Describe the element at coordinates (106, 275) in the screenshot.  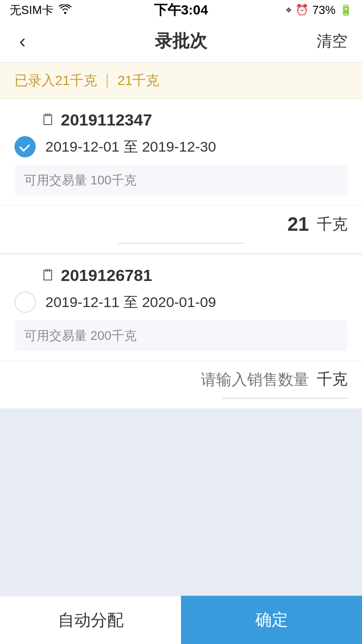
I see `batch-2-id: 2019126781` at that location.